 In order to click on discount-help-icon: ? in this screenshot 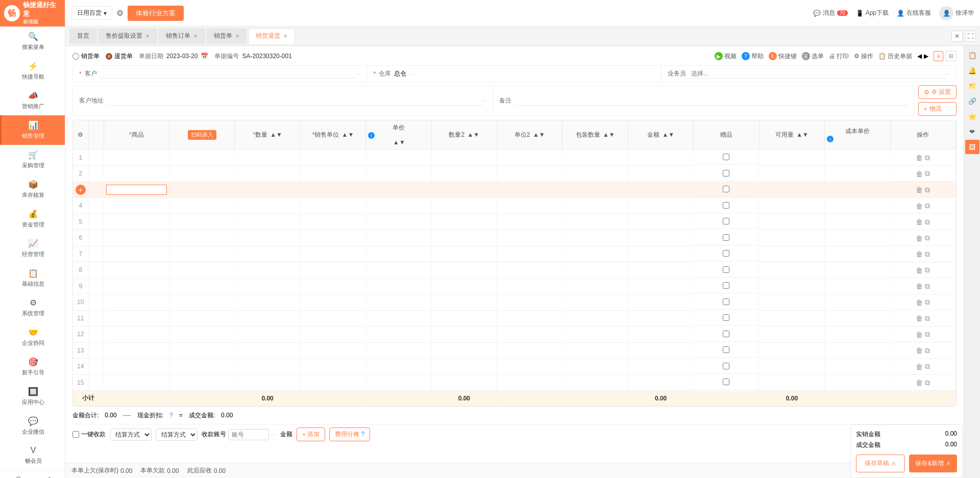, I will do `click(172, 415)`.